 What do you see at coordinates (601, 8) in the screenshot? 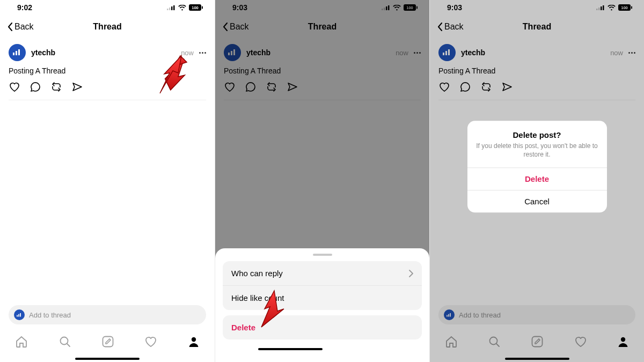
I see `cellular-icon` at bounding box center [601, 8].